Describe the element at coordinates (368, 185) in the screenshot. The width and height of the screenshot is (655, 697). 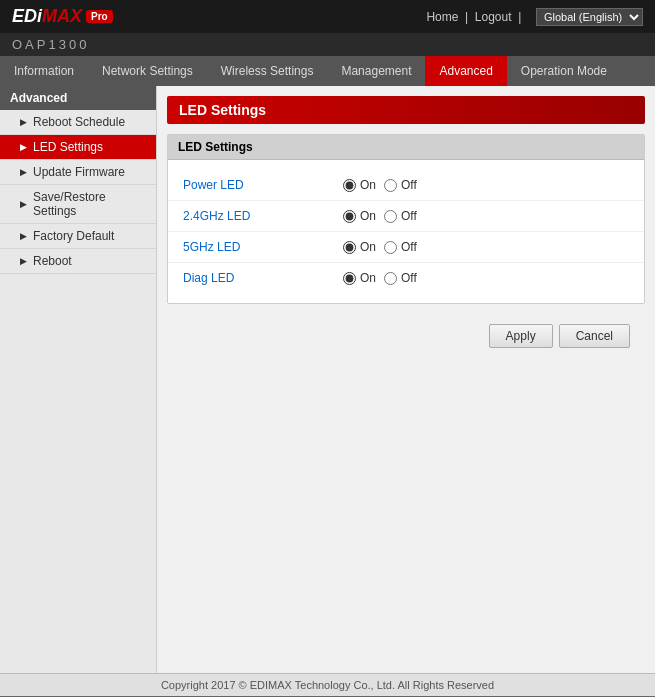
I see `power-led-on-label: On` at that location.